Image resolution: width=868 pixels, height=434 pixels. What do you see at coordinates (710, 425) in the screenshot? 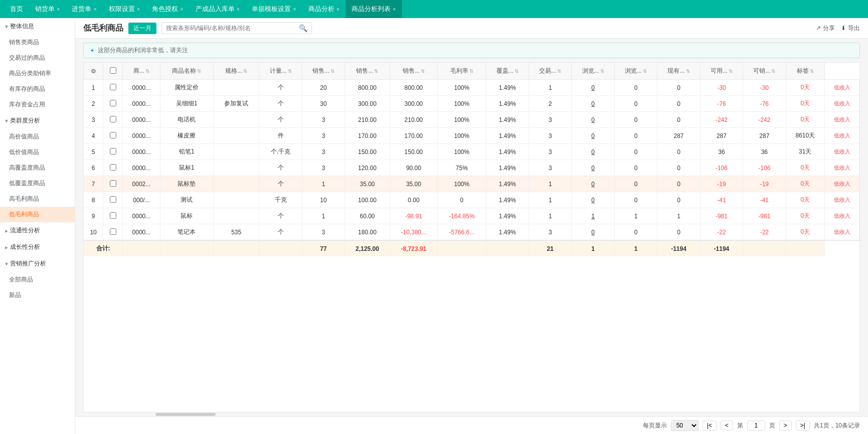
I see `first-page-button: |<` at bounding box center [710, 425].